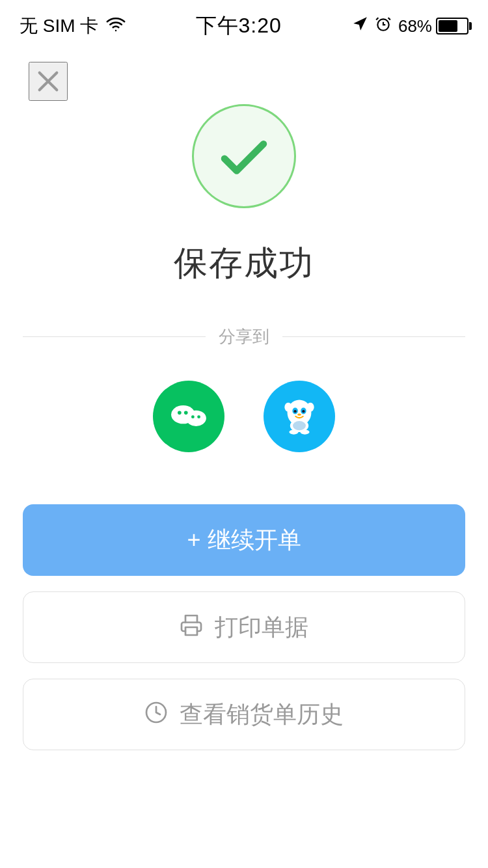 Image resolution: width=488 pixels, height=868 pixels. Describe the element at coordinates (189, 416) in the screenshot. I see `share-wechat-button` at that location.